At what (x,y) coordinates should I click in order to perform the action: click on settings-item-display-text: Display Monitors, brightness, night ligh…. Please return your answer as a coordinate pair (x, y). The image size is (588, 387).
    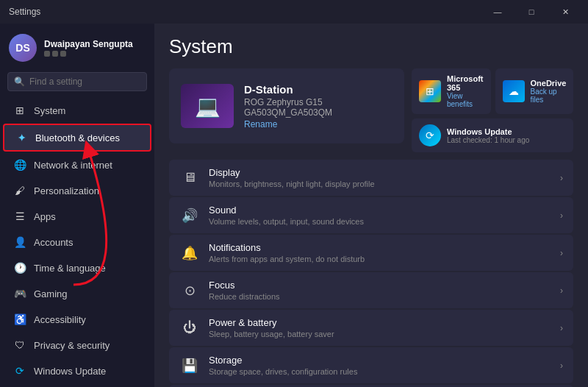
    Looking at the image, I should click on (380, 178).